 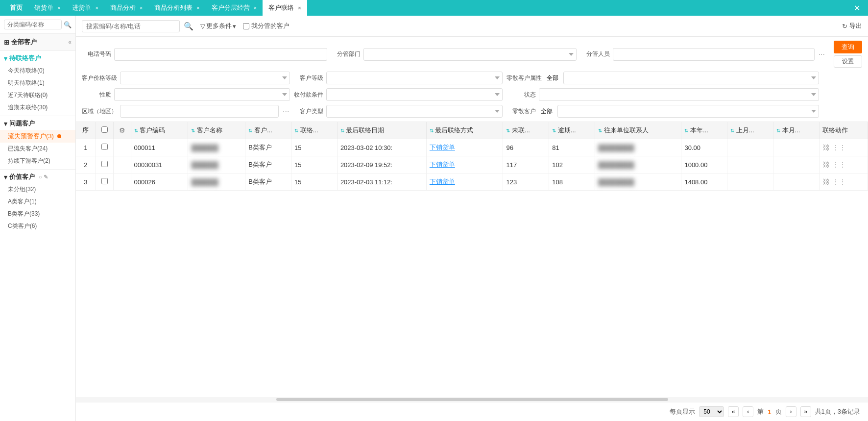 What do you see at coordinates (442, 165) in the screenshot?
I see `method-link-2: 下销货单` at bounding box center [442, 165].